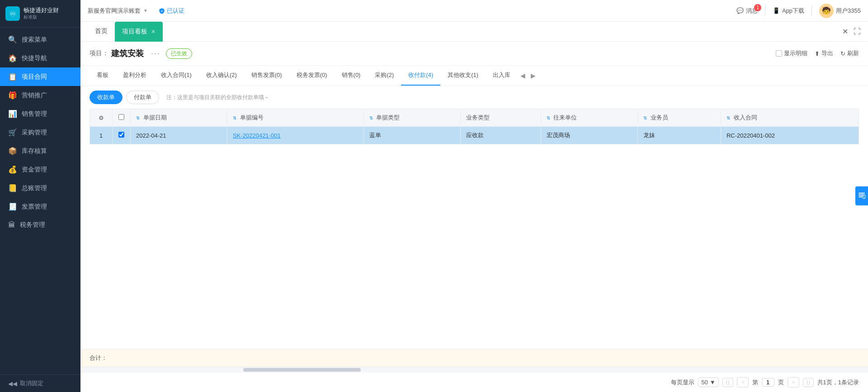 The width and height of the screenshot is (868, 392). What do you see at coordinates (179, 136) in the screenshot?
I see `row-date: 2022-04-21` at bounding box center [179, 136].